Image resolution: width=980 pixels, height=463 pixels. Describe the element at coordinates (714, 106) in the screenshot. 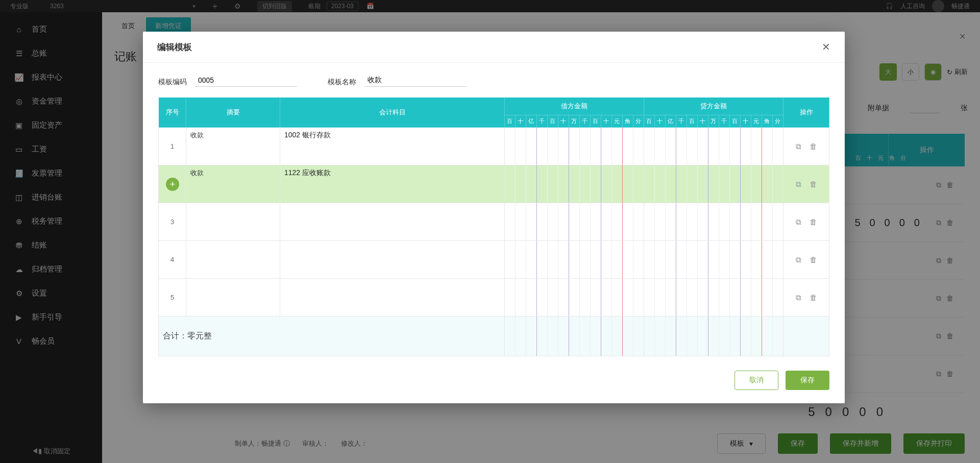

I see `th-credit: 贷方金额` at that location.